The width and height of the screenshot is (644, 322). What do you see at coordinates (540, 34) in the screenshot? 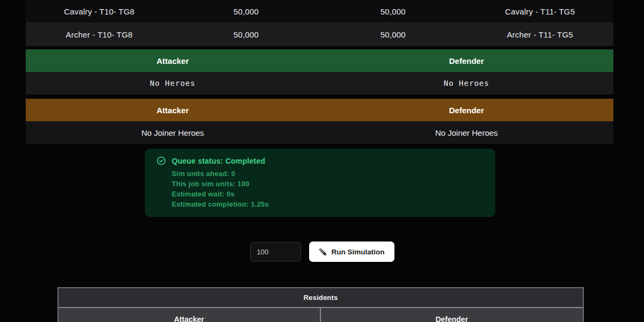
I see `defender-troop-type: Archer - T11- TG5` at bounding box center [540, 34].